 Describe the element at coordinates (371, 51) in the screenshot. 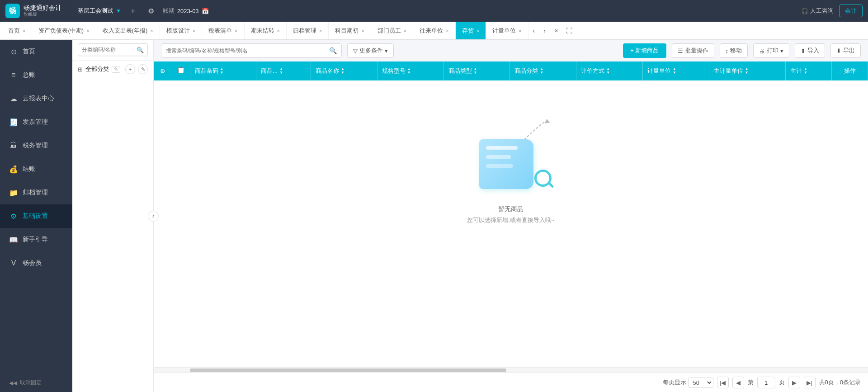

I see `more-filter-button: ▽ 更多条件 ▾` at that location.